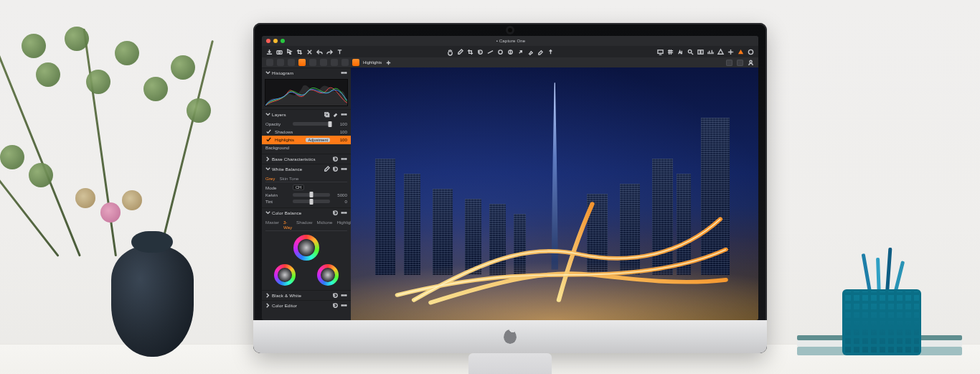  I want to click on window-minimize-button, so click(275, 41).